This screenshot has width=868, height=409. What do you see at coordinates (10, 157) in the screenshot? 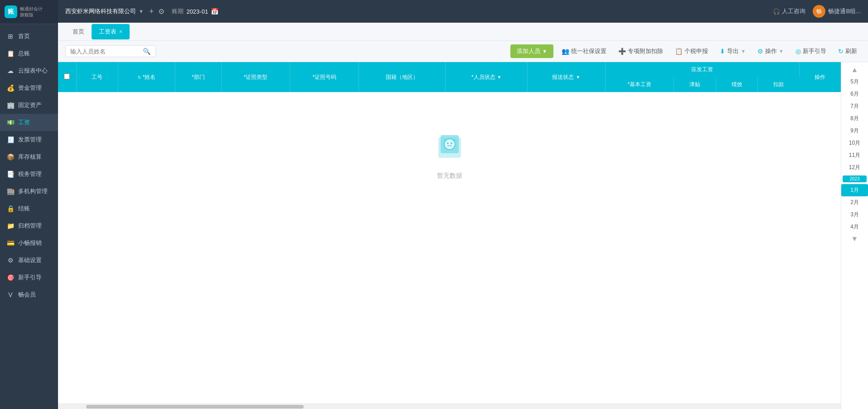
I see `inventory-icon: 📦` at bounding box center [10, 157].